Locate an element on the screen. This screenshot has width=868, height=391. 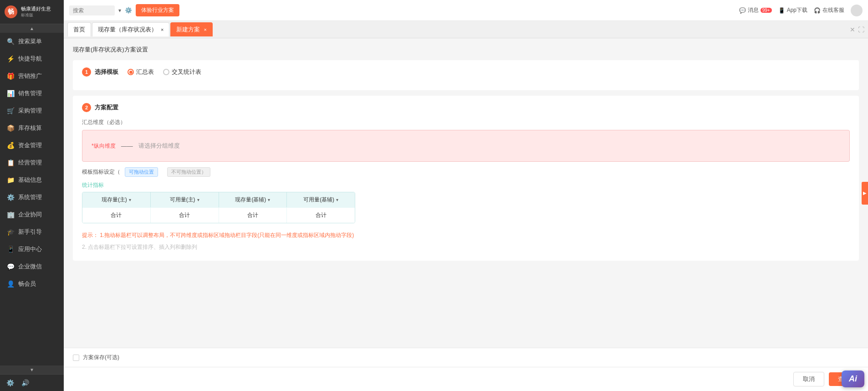
sidebar-item-label: 快捷导航 is located at coordinates (30, 59).